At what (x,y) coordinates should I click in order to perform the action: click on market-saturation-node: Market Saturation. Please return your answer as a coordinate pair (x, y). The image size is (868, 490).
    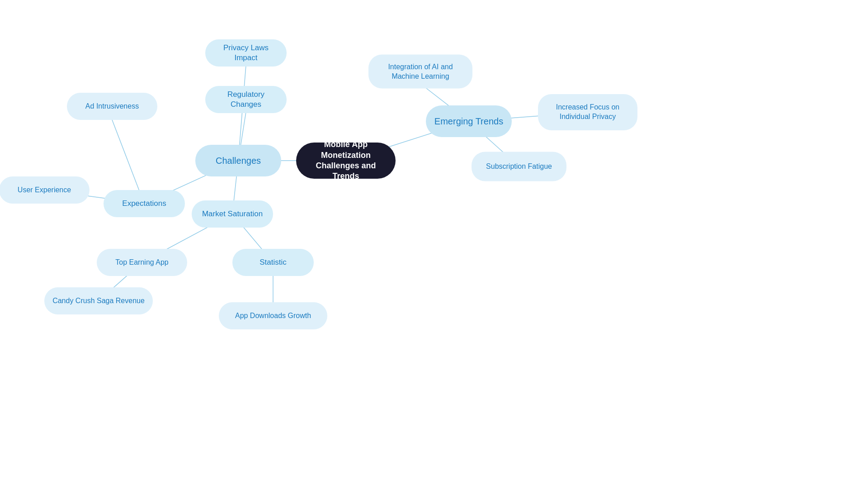
    Looking at the image, I should click on (232, 214).